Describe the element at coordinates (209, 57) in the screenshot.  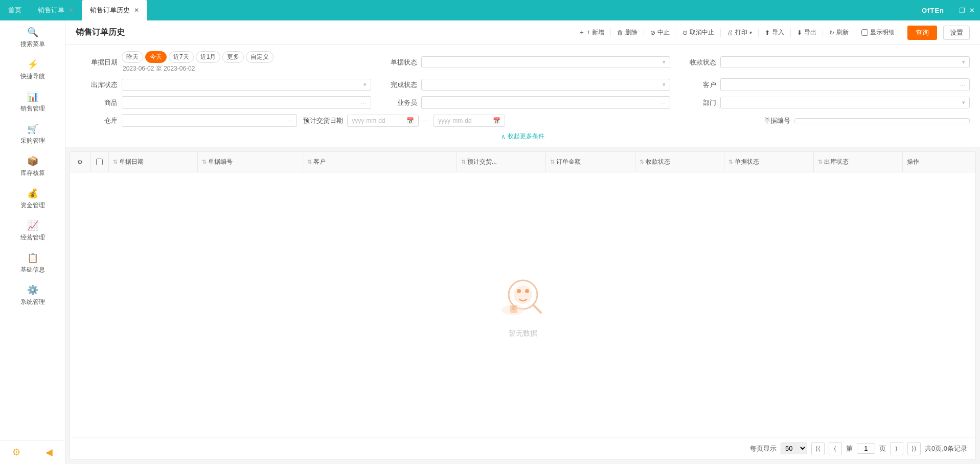
I see `date-1month-btn: 近1月` at that location.